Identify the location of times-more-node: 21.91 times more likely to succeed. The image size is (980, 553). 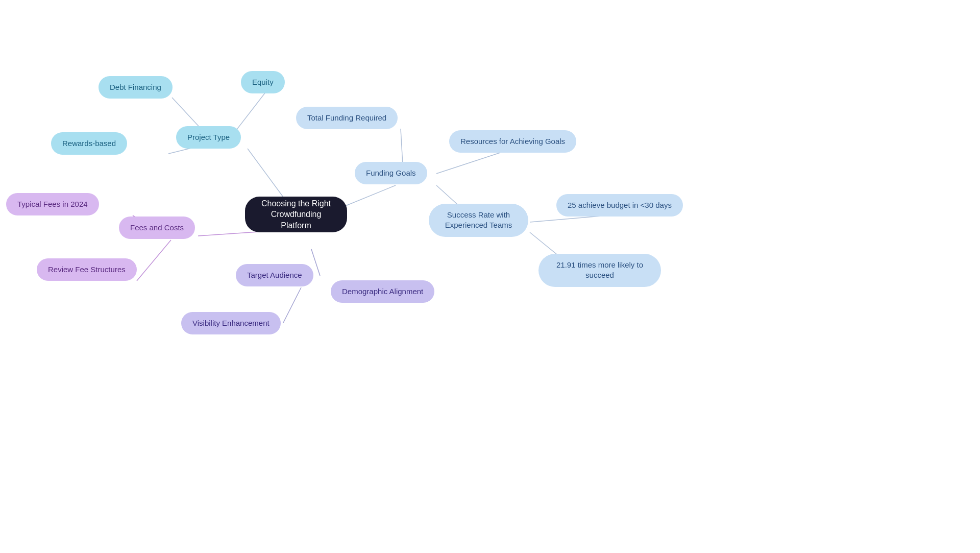
(600, 271).